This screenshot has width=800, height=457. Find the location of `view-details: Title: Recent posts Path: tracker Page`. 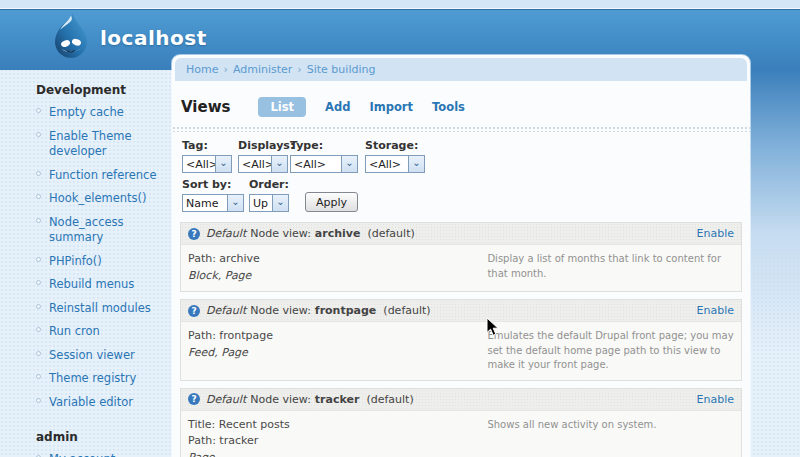

view-details: Title: Recent posts Path: tracker Page is located at coordinates (338, 437).